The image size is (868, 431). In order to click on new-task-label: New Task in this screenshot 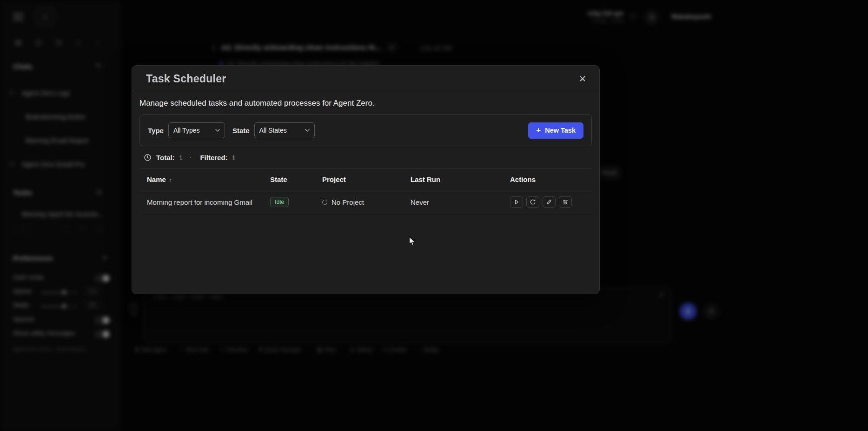, I will do `click(560, 130)`.